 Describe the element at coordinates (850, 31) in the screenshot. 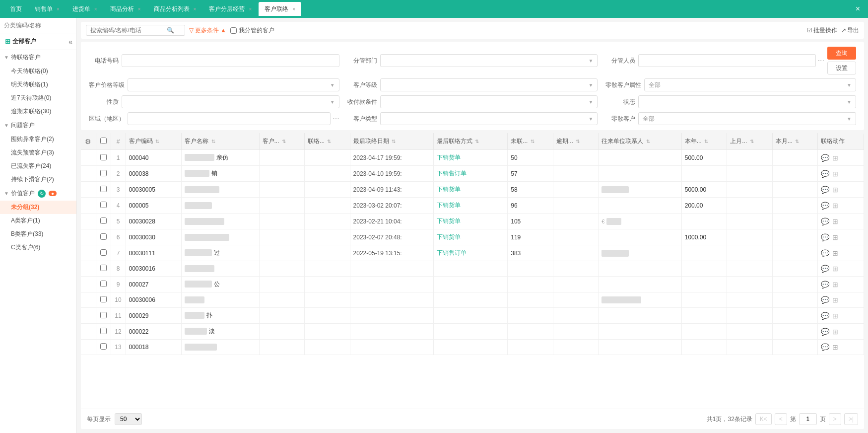

I see `export-btn: ↗ 导出` at that location.